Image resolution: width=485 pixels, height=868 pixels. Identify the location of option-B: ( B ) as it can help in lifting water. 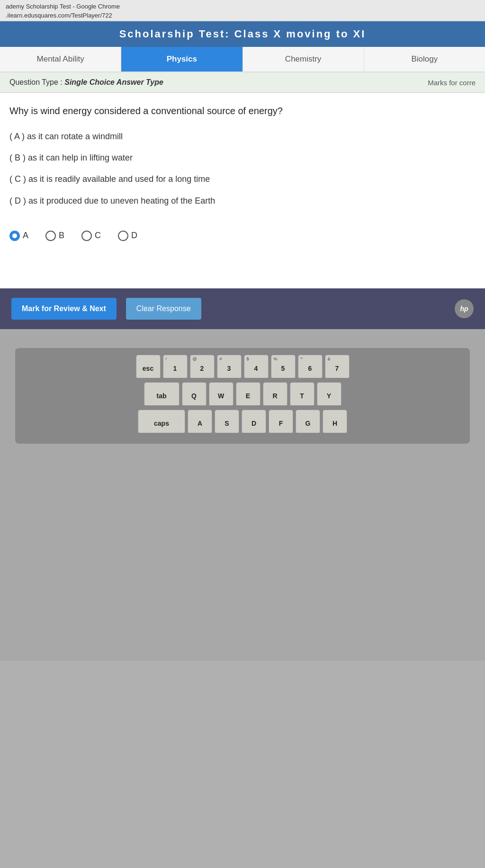
(242, 158).